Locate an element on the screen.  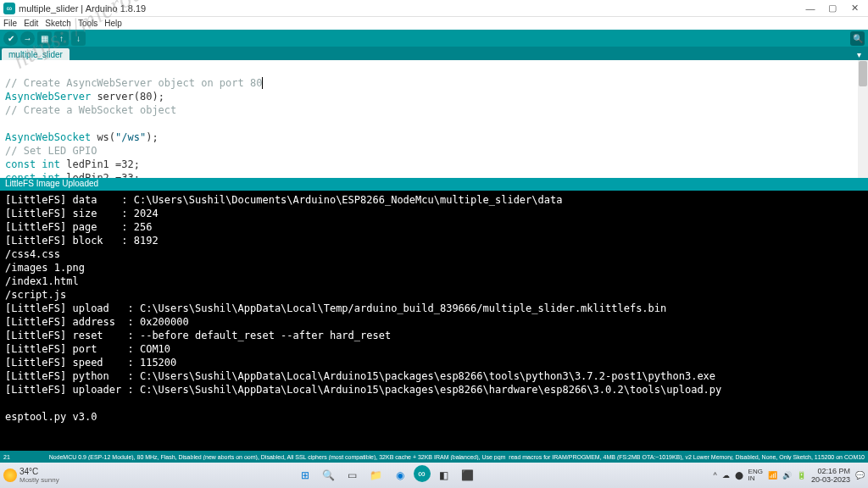
board-info: NodeMCU 0.9 (ESP-12 Module), 80 MHz, Fla… is located at coordinates (447, 458).